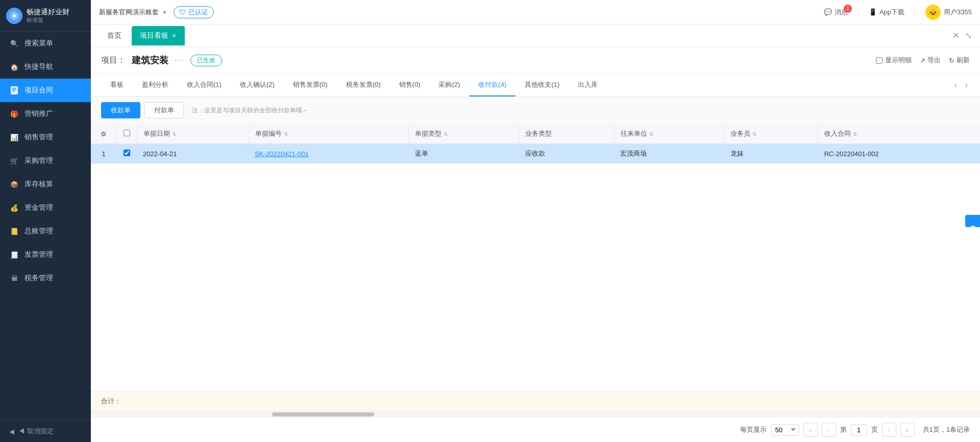 Image resolution: width=980 pixels, height=442 pixels. What do you see at coordinates (120, 110) in the screenshot?
I see `receipt-bill-tab: 收款单` at bounding box center [120, 110].